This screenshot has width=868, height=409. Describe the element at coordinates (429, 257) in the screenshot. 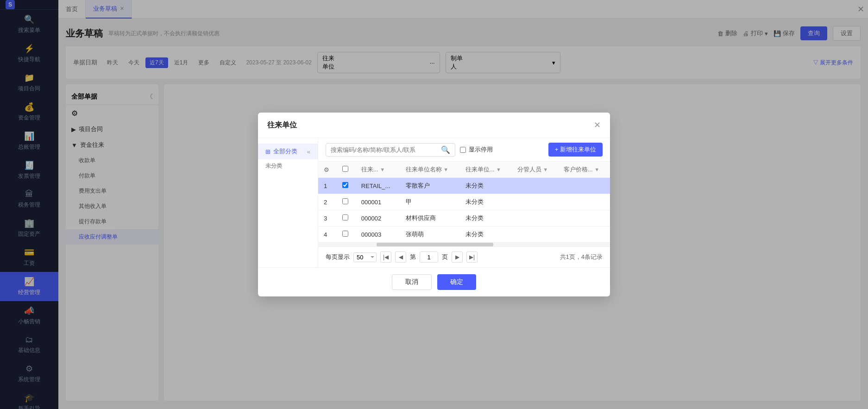

I see `page-number-input` at that location.